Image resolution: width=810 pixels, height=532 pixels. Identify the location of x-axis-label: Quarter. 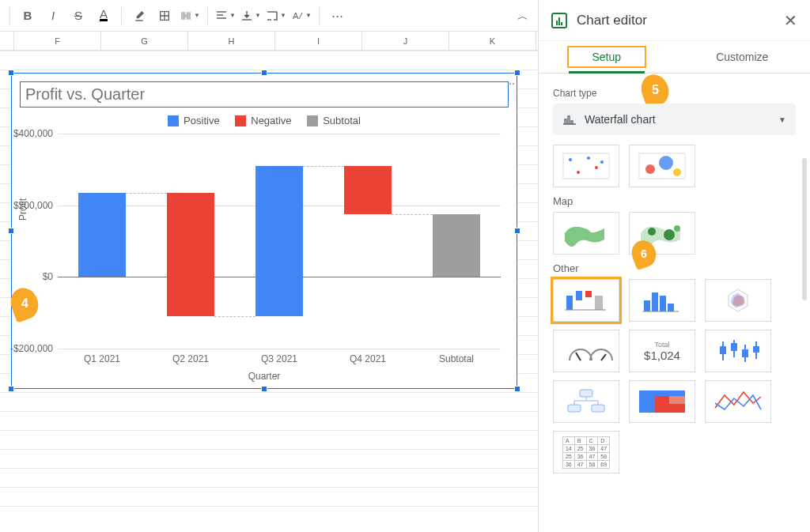
(264, 376).